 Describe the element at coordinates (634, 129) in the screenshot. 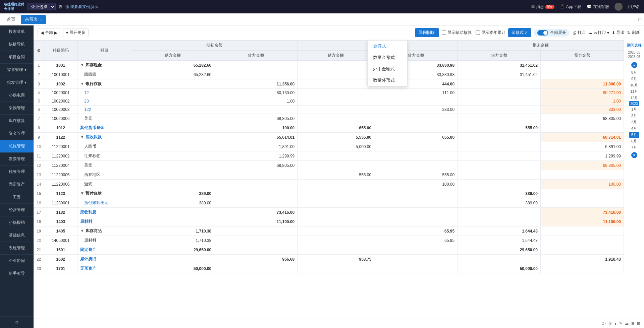

I see `period-4: 4月` at that location.